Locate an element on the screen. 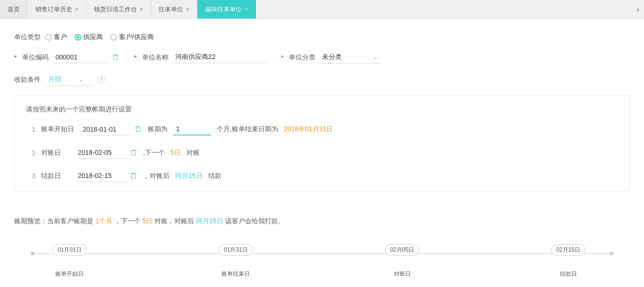  timeline-node-3: 02月05日 is located at coordinates (402, 250).